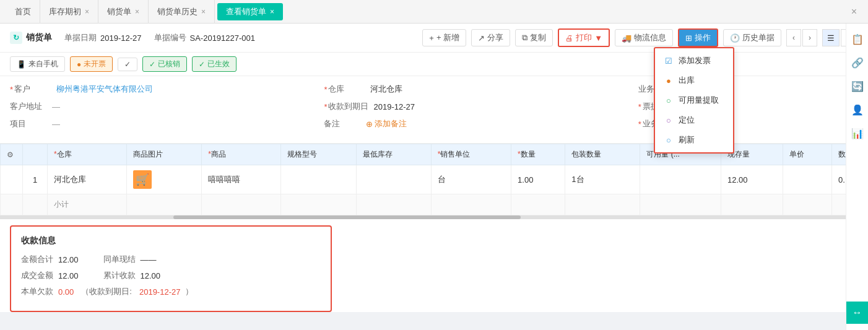 This screenshot has width=868, height=330. I want to click on doc-date-field: 单据日期 2019-12-27, so click(103, 38).